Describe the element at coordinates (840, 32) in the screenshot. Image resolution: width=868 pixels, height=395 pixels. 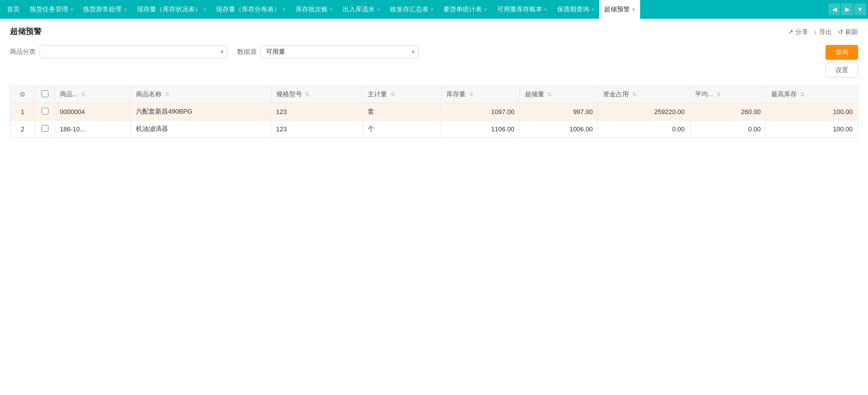
I see `refresh-icon: ↺` at that location.